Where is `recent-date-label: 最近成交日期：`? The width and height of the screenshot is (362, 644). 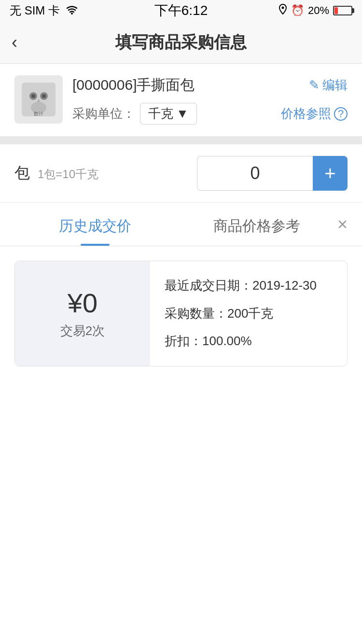 recent-date-label: 最近成交日期： is located at coordinates (209, 285).